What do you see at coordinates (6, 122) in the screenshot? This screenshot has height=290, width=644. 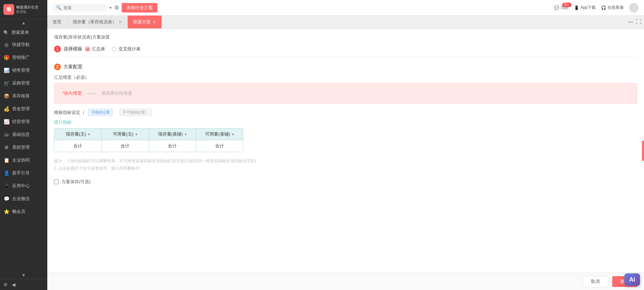 I see `business-icon: 📈` at bounding box center [6, 122].